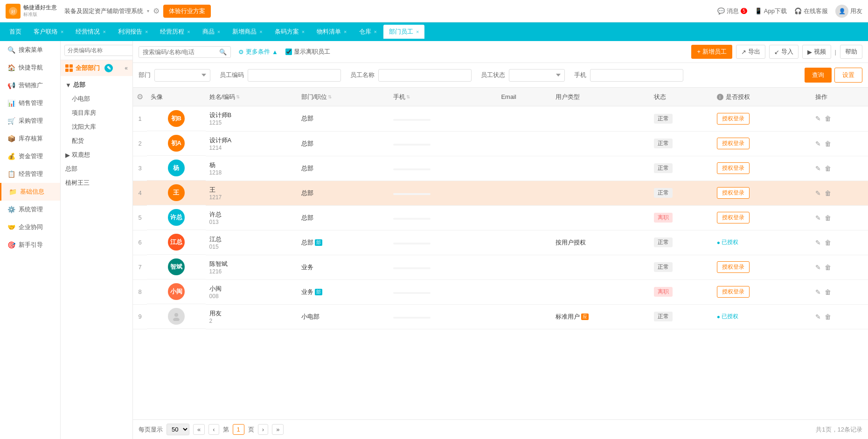  I want to click on name-sort: 姓名/编码 ⇅, so click(252, 97).